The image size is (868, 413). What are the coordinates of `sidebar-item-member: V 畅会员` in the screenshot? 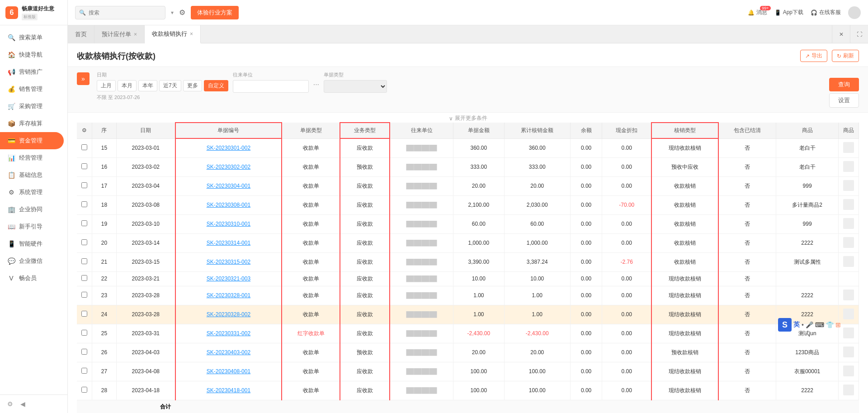 It's located at (33, 278).